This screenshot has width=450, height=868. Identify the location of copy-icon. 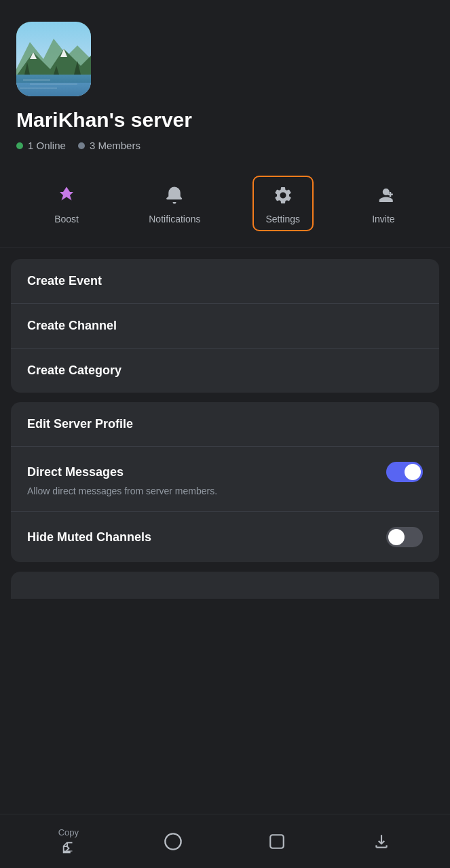
(69, 848).